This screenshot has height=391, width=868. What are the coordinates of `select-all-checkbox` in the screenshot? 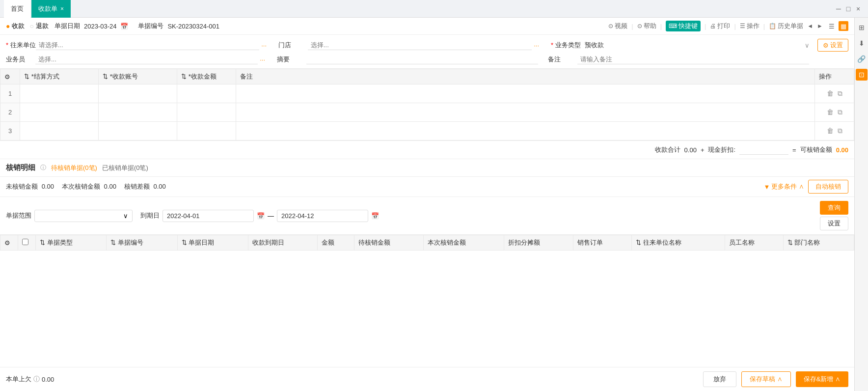 It's located at (26, 242).